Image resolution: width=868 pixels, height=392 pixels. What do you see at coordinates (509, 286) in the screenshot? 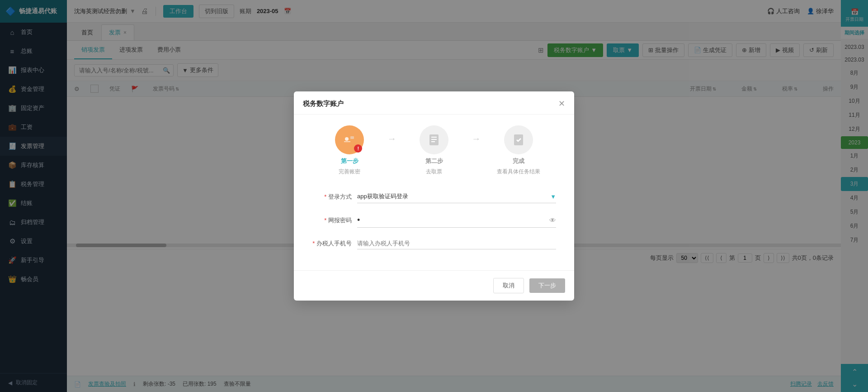
I see `cancel-button: 取消` at bounding box center [509, 286].